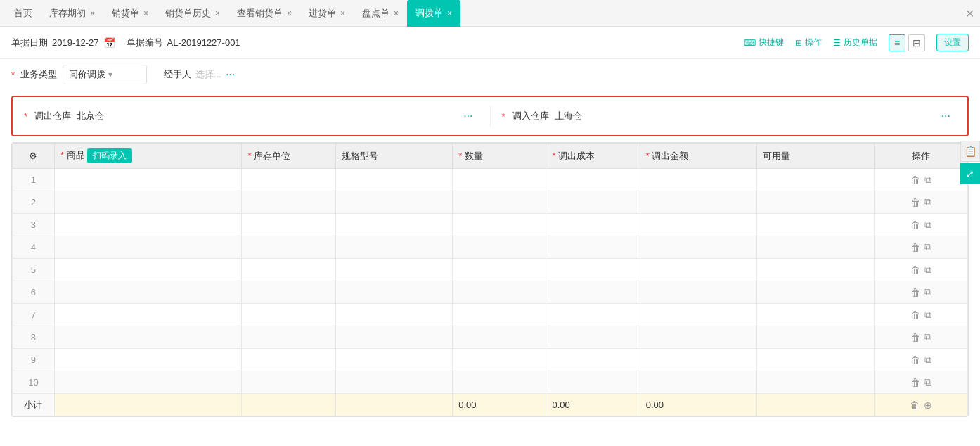 The image size is (980, 446). Describe the element at coordinates (491, 156) in the screenshot. I see `table-header-row: ⚙ 商品 扫码录入 库存单位 规格型号 数量 调出成本 调出金额 可用量 操作` at that location.